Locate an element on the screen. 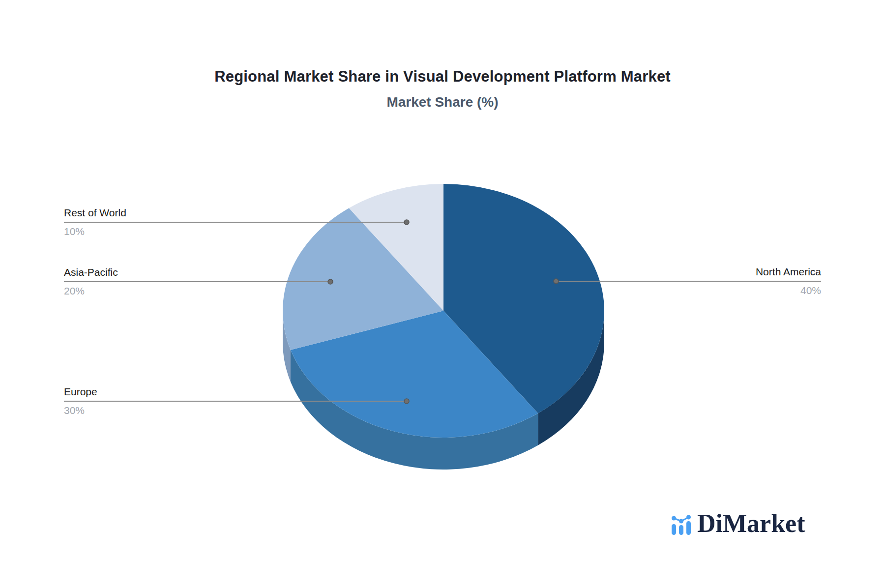  leader-dot-europe is located at coordinates (407, 401).